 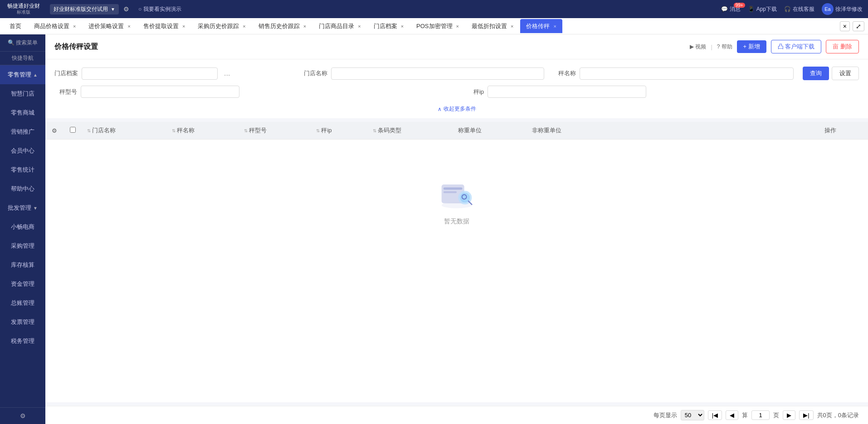 I want to click on chevron-down-icon: ▼, so click(x=35, y=208).